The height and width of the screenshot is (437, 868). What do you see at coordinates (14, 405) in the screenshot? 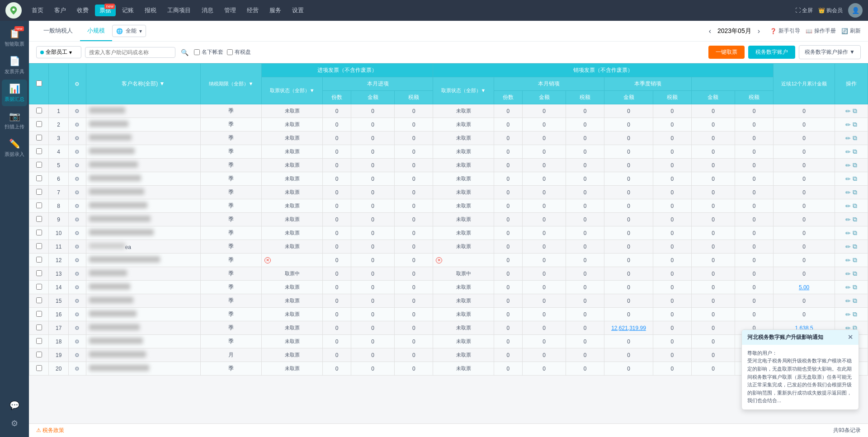
I see `sidebar-bottom-icon-1: 💬` at bounding box center [14, 405].